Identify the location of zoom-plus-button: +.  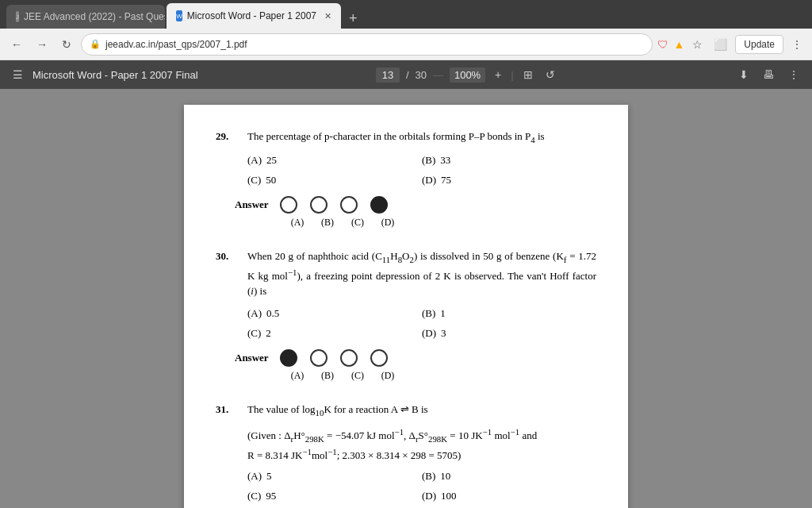
(498, 75).